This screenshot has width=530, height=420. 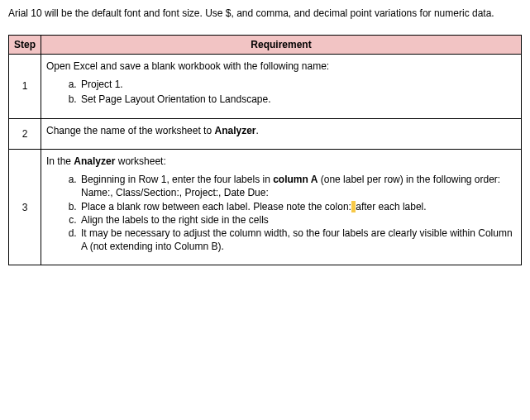 I want to click on header-step: Step, so click(x=25, y=45).